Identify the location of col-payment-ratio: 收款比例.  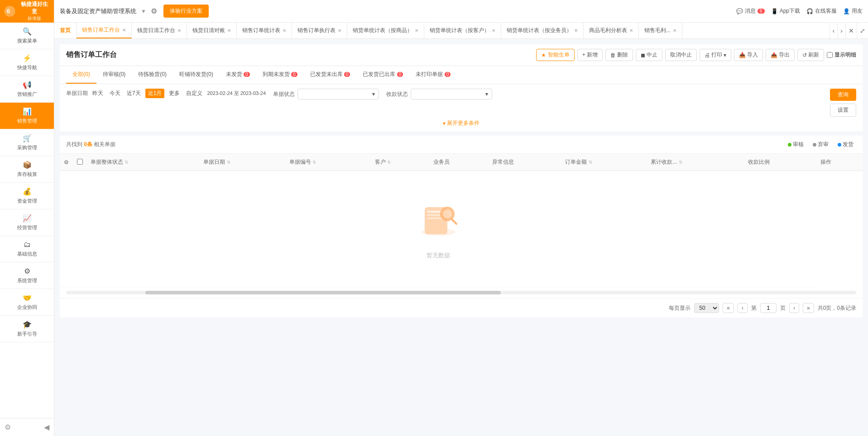
(781, 162).